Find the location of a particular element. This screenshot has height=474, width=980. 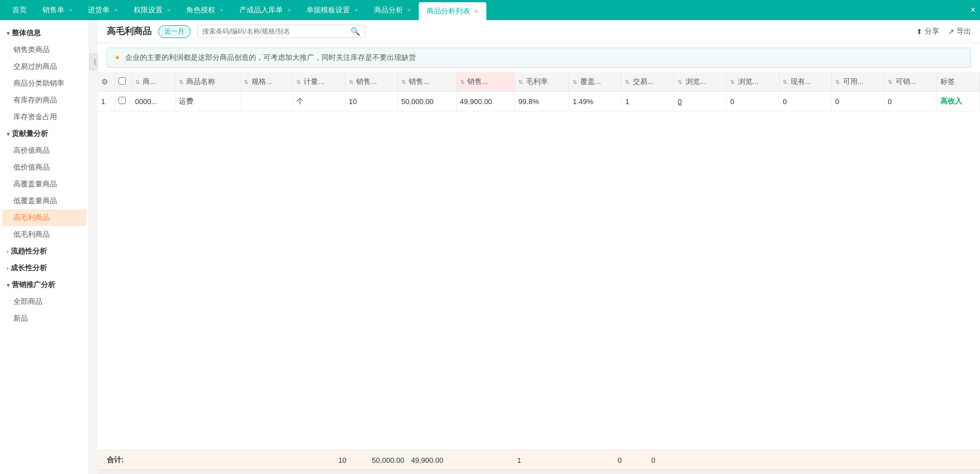

col-browse1: ⇅ 浏览... is located at coordinates (700, 82).